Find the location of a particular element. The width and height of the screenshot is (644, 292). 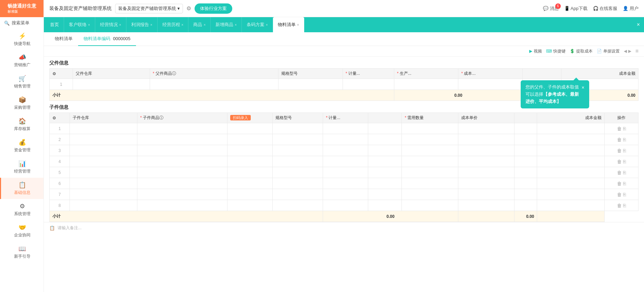

sidebar-item-inventory: 🏠 库存核算 is located at coordinates (22, 125).